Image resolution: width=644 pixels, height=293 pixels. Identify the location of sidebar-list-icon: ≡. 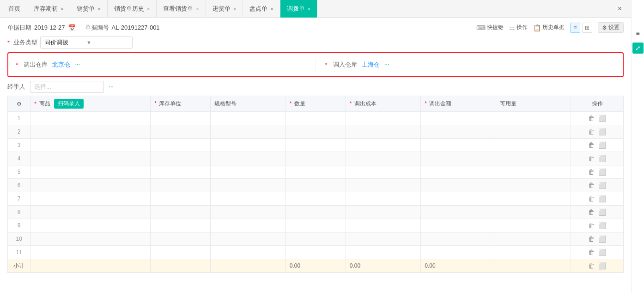
(638, 33).